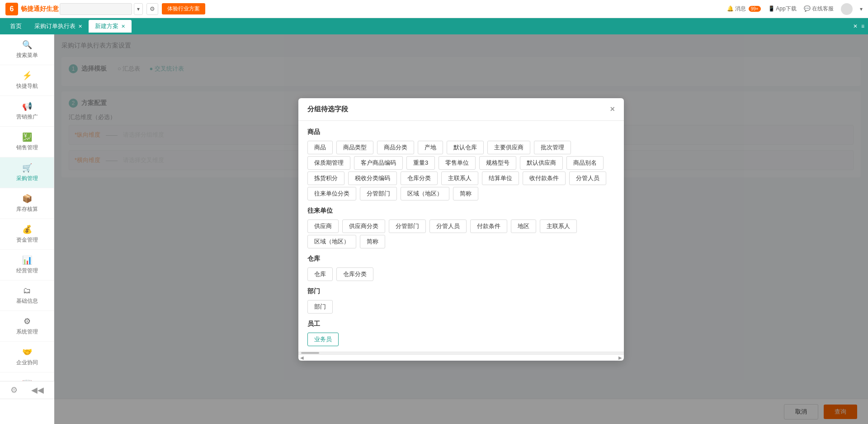  Describe the element at coordinates (27, 81) in the screenshot. I see `sidebar-item-quicknav: ⚡ 快捷导航` at that location.